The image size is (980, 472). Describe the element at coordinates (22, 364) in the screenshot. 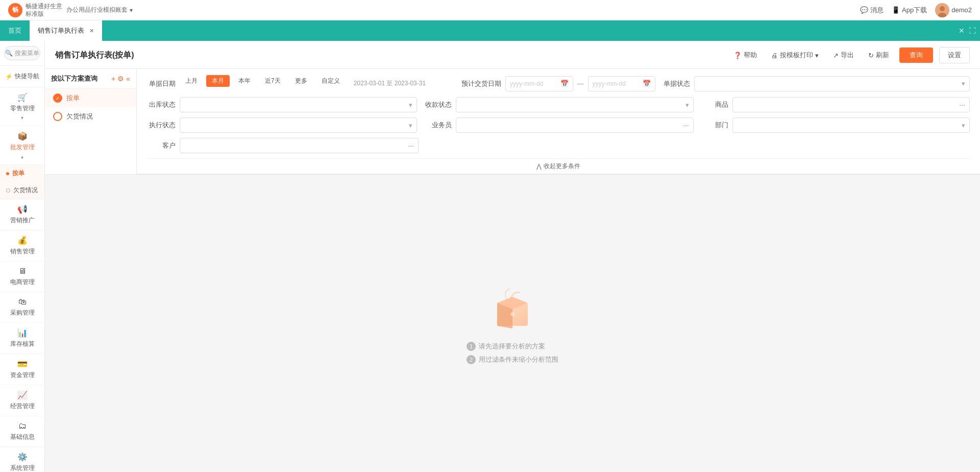

I see `finance-icon: 💳` at that location.